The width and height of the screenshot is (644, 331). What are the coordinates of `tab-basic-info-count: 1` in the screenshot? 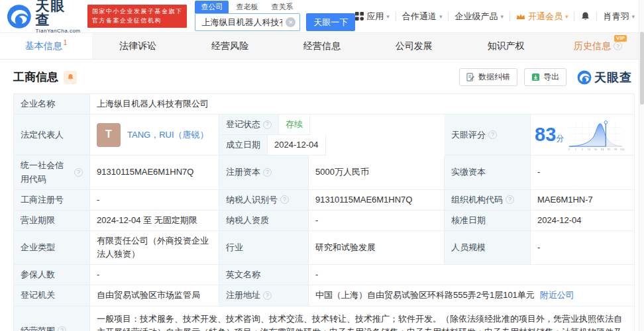 It's located at (66, 42).